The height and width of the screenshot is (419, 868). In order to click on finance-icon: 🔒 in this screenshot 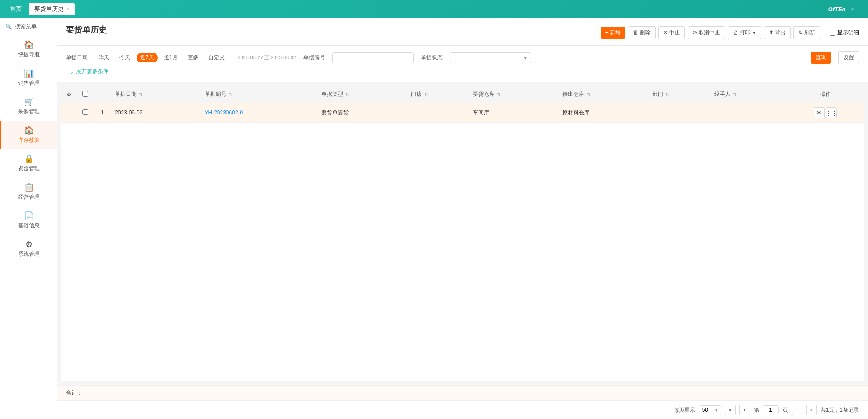, I will do `click(29, 159)`.